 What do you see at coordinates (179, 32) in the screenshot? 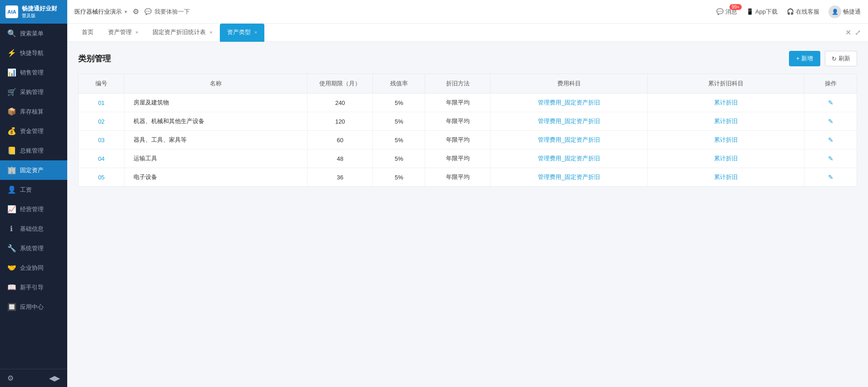
I see `tab-depreciation-stats-label: 固定资产折旧统计表` at bounding box center [179, 32].